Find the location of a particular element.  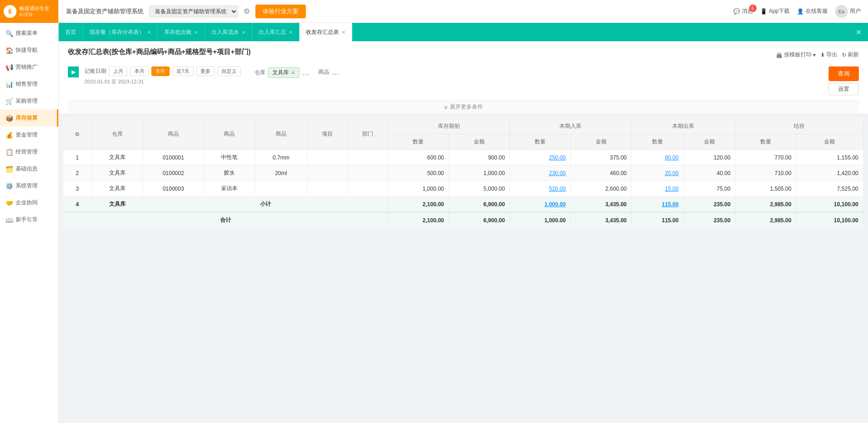

subtotal-out-qty: 115.00 is located at coordinates (658, 204).